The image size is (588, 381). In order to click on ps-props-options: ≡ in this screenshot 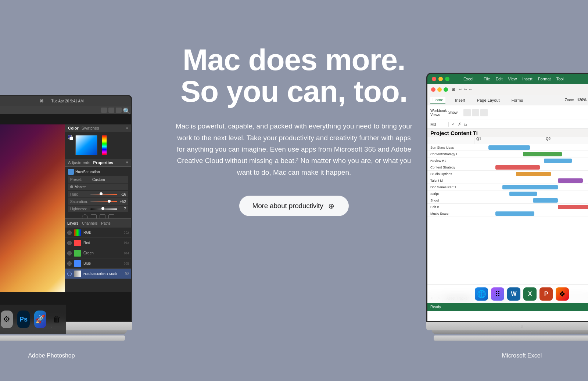, I will do `click(127, 163)`.